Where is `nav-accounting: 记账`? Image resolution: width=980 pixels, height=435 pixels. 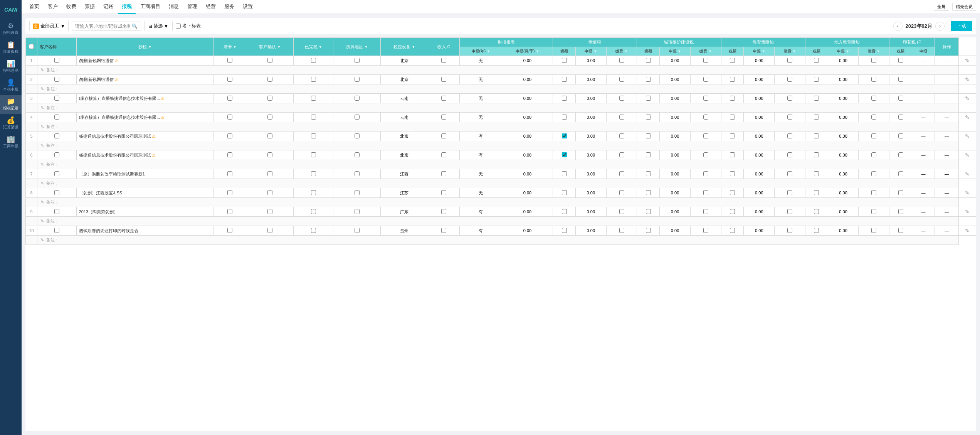
nav-accounting: 记账 is located at coordinates (108, 7).